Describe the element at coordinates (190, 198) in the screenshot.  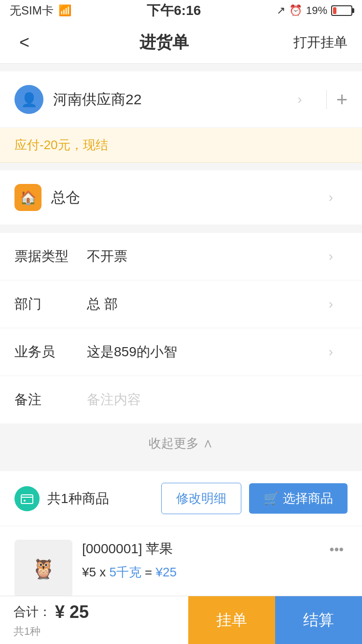
I see `warehouse-name: 总仓` at that location.